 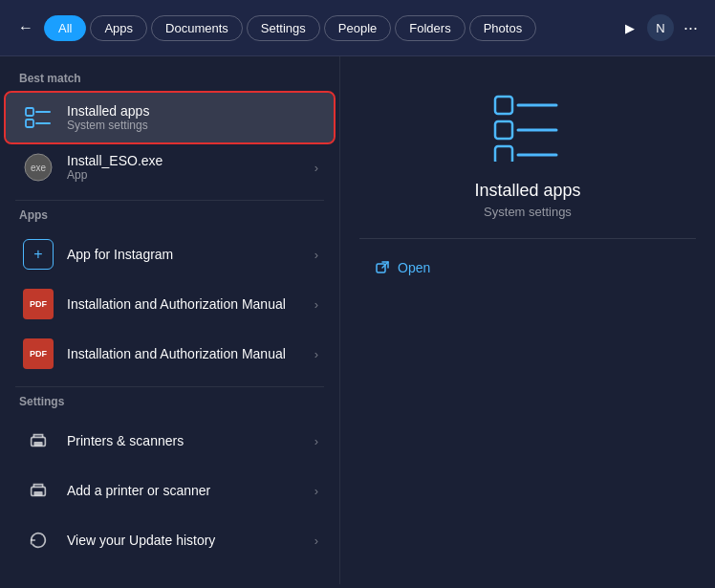 What do you see at coordinates (170, 354) in the screenshot?
I see `install-manual-2-item: PDF Installation and Authorization Manua…` at bounding box center [170, 354].